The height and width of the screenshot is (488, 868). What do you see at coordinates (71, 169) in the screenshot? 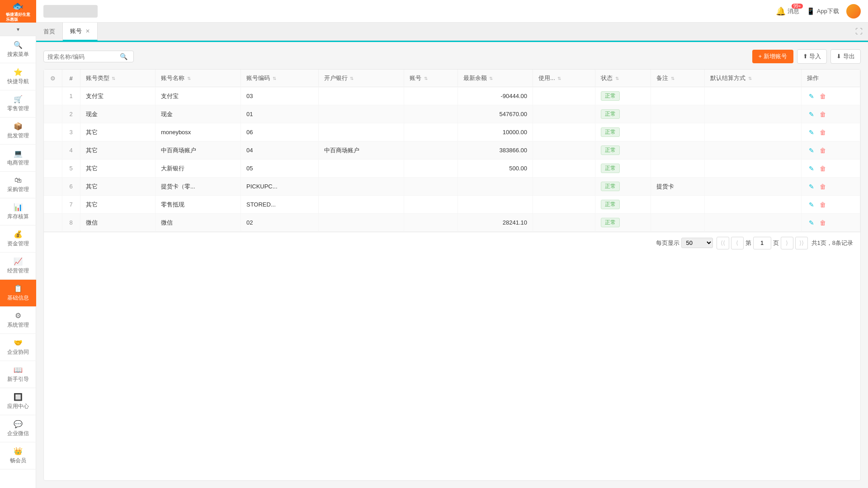
I see `row-num-4: 5` at bounding box center [71, 169].